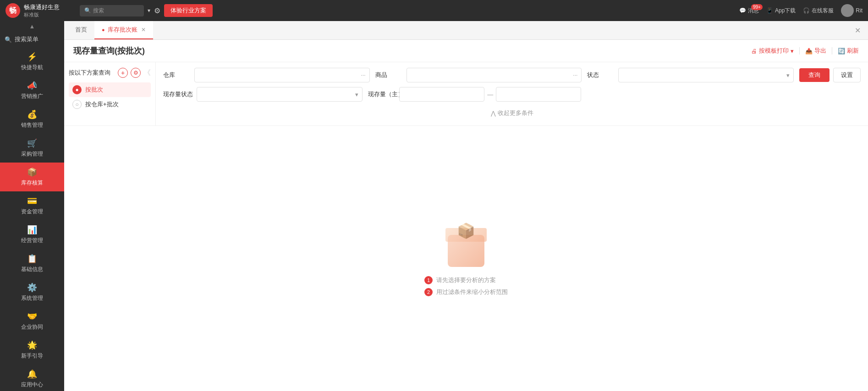 Image resolution: width=868 pixels, height=391 pixels. Describe the element at coordinates (32, 91) in the screenshot. I see `sidebar-item-marketing: 📣 营销推广` at that location.